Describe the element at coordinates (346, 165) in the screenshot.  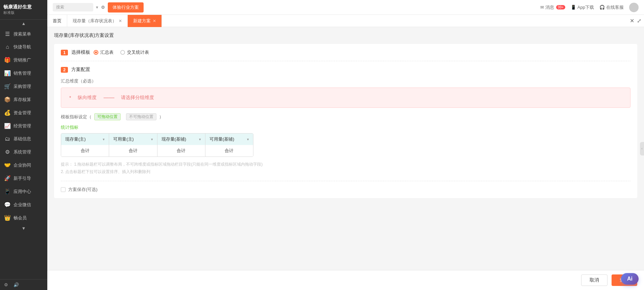
I see `hint-1: 提示： 1.拖动标题栏可以调整布局，不可跨维度或指标区域拖动栏目字段(只能在同一…` at that location.